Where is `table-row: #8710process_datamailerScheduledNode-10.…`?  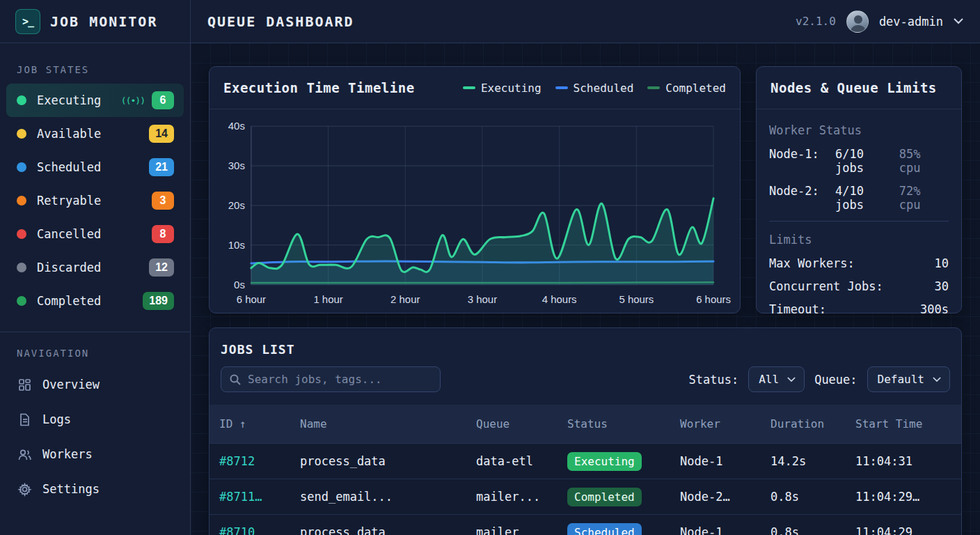 table-row: #8710process_datamailerScheduledNode-10.… is located at coordinates (585, 525).